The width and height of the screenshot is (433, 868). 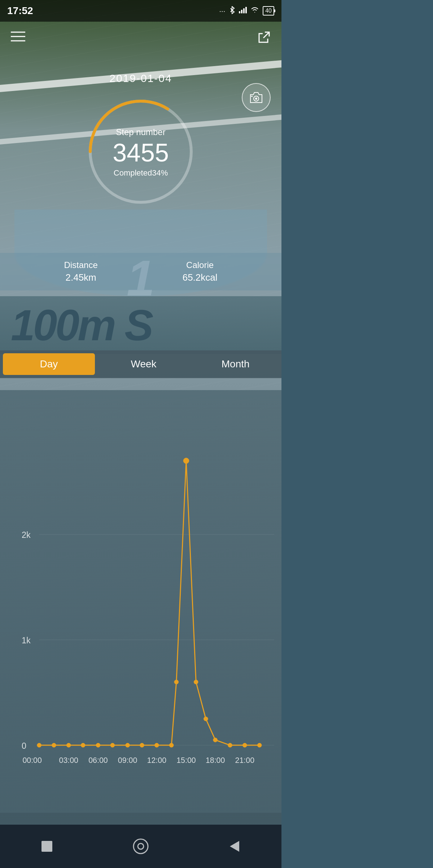 I want to click on bluetooth-icon, so click(x=232, y=11).